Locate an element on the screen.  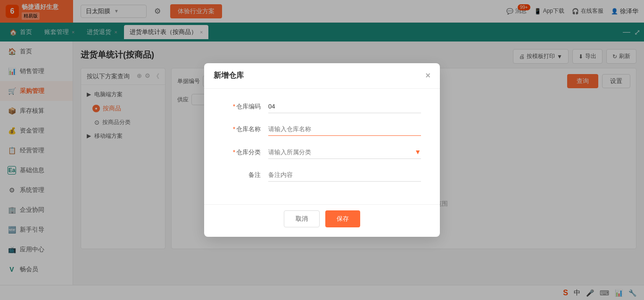
dialog-title: 新增仓库 is located at coordinates (229, 75).